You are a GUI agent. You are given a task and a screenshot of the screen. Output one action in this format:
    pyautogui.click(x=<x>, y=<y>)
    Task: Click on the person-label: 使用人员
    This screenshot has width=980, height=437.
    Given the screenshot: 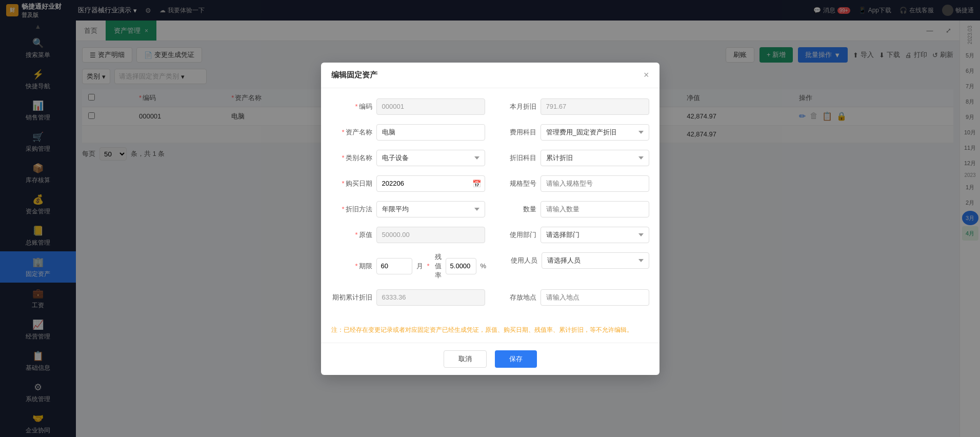 What is the action you would take?
    pyautogui.click(x=517, y=261)
    